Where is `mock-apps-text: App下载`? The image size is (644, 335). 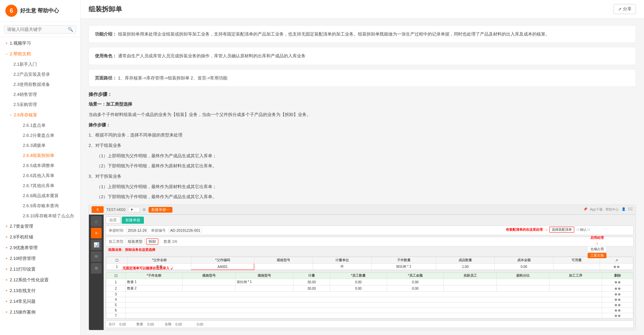
mock-apps-text: App下载 is located at coordinates (596, 210).